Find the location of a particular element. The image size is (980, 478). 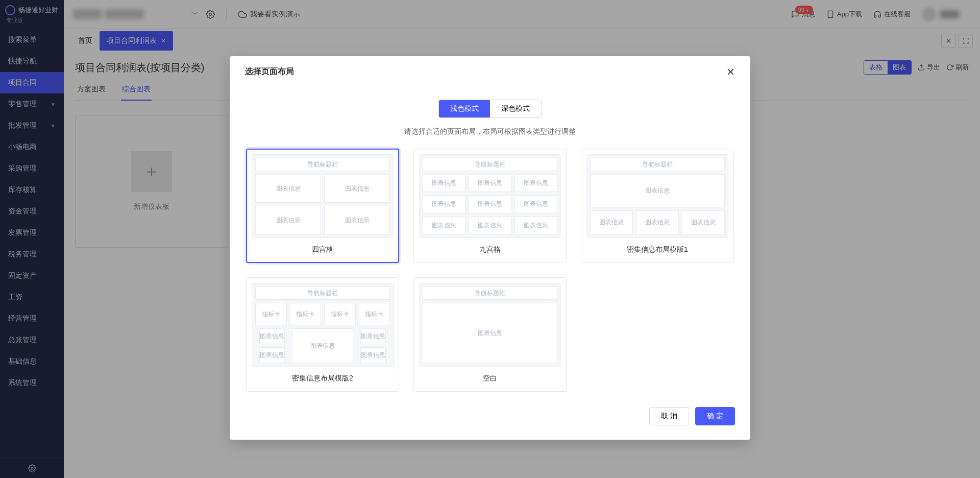

modal-close-icon: ✕ is located at coordinates (731, 72).